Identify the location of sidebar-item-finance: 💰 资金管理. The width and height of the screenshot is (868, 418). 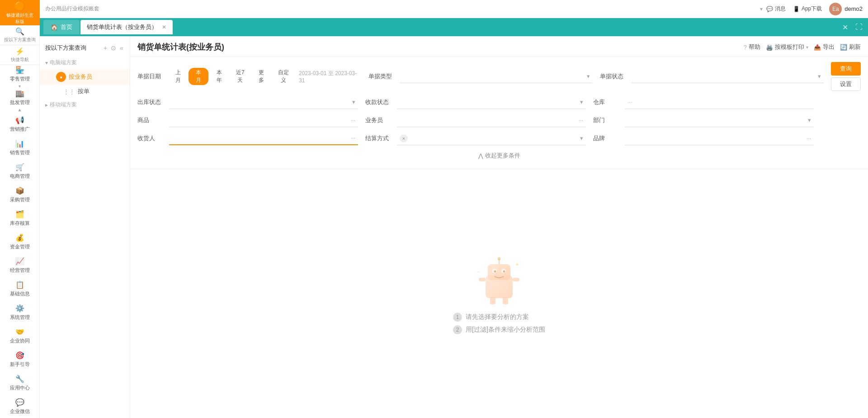
(20, 242).